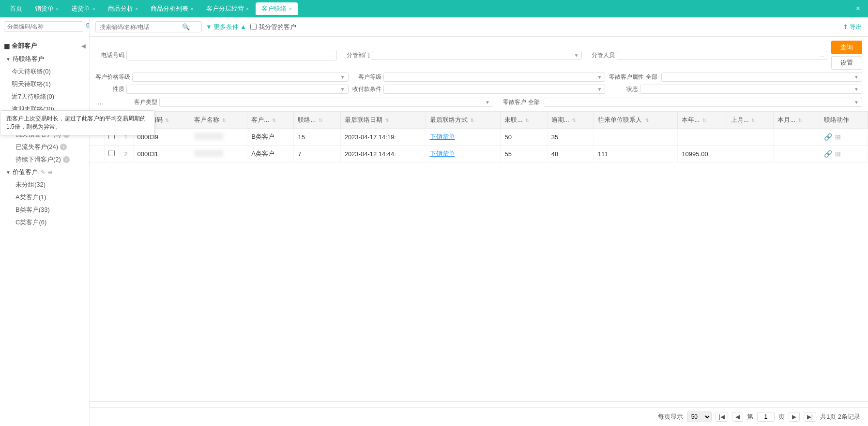 The height and width of the screenshot is (426, 868). I want to click on row-type-1: A类客户, so click(271, 154).